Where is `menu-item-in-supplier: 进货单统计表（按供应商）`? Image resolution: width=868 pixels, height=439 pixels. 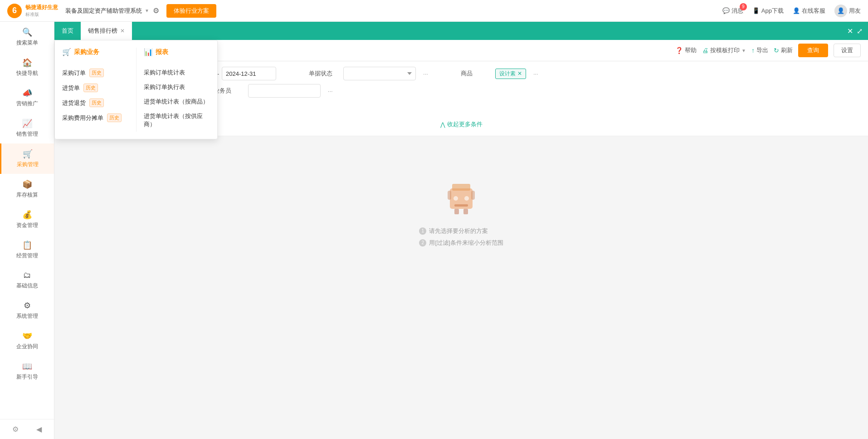 menu-item-in-supplier: 进货单统计表（按供应商） is located at coordinates (177, 120).